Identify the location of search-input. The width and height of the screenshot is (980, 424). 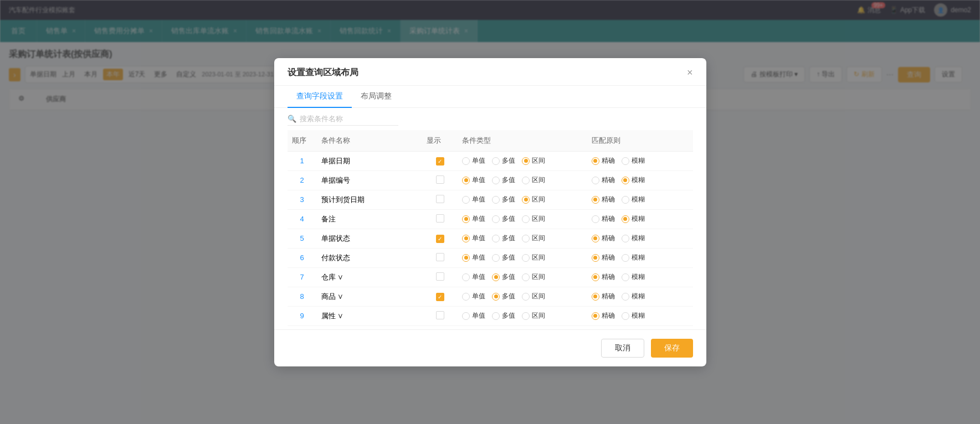
(349, 116).